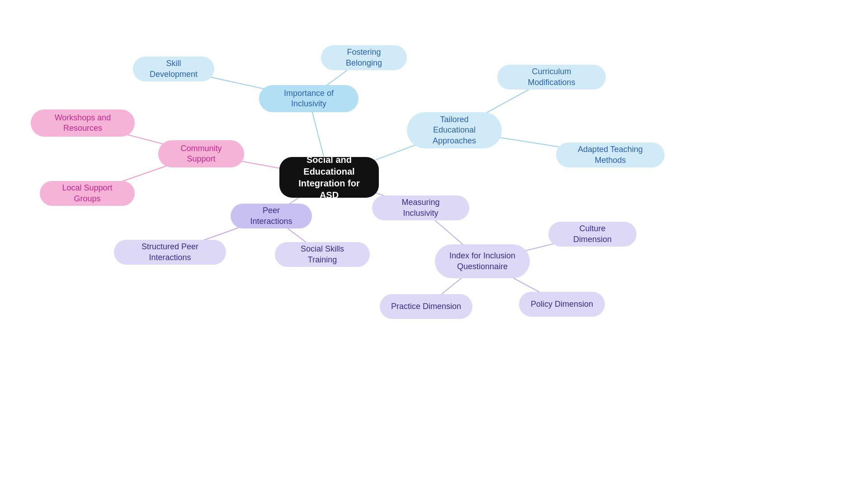 Image resolution: width=868 pixels, height=490 pixels. I want to click on social-skills-node: Social Skills Training, so click(322, 254).